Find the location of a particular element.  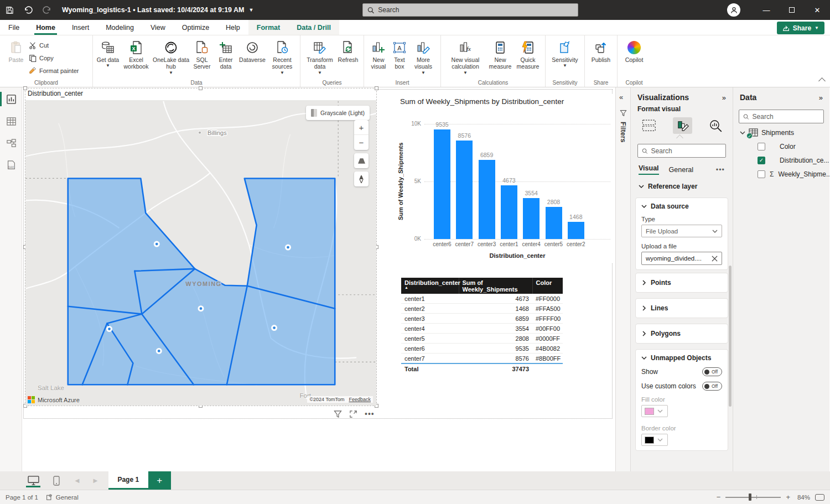

filter-icon is located at coordinates (338, 414).